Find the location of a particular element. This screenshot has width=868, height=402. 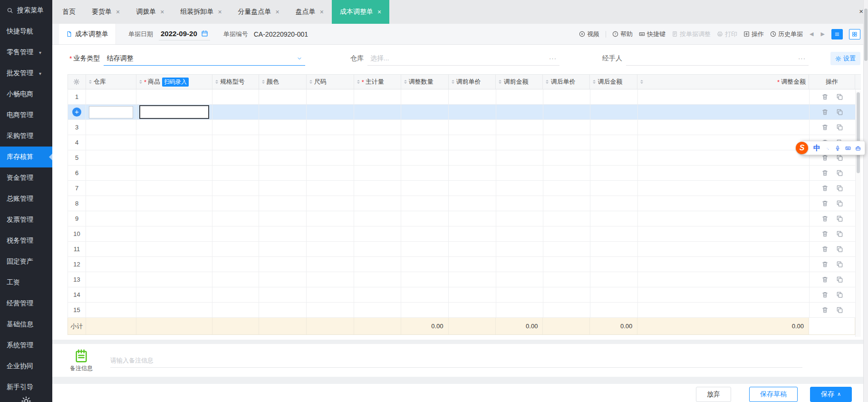

sidebar-item-purchase: 采购管理 is located at coordinates (26, 136).